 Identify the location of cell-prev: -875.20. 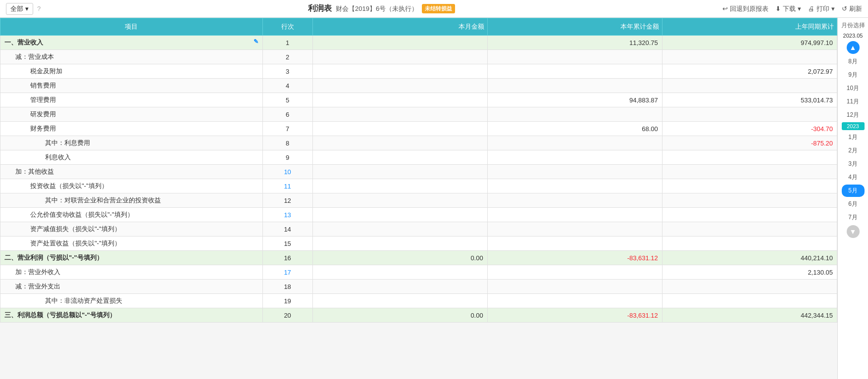
(750, 143).